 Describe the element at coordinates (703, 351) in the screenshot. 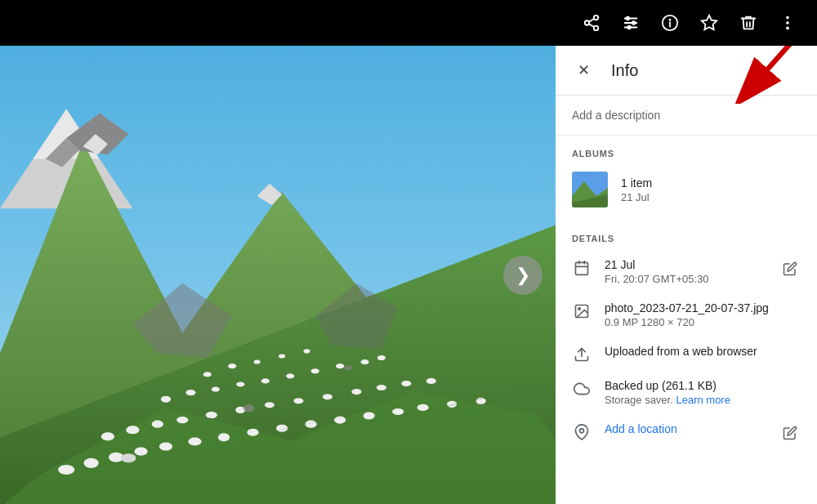

I see `upload-content: Uploaded from a web browser` at that location.